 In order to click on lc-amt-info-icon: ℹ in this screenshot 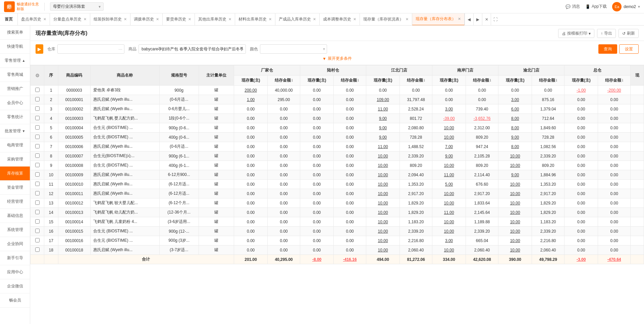, I will do `click(358, 81)`.